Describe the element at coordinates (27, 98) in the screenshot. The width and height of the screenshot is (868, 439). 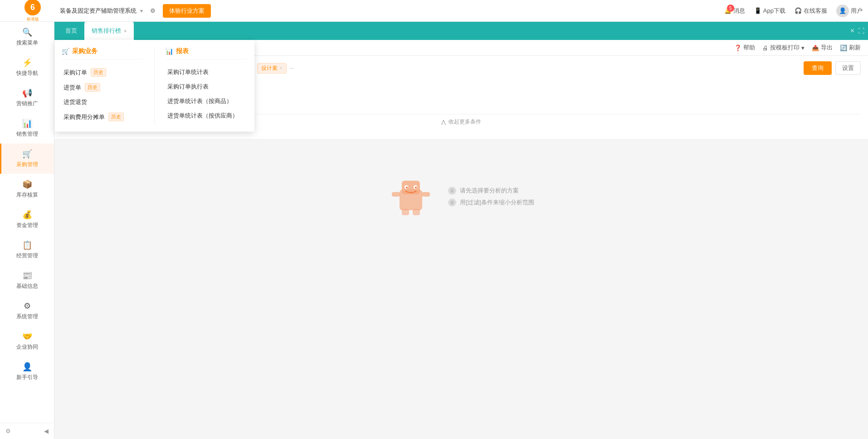
I see `sidebar-item-marketing: 📢 营销推广` at that location.